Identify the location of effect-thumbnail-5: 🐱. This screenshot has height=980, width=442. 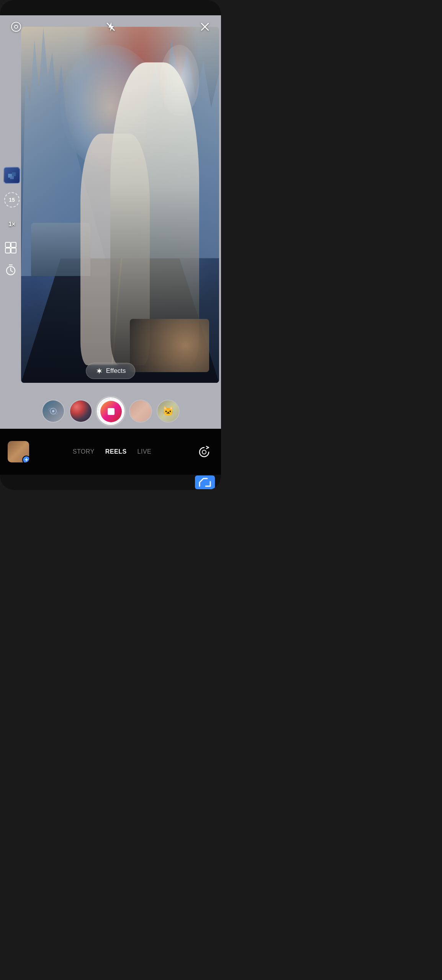
(168, 411).